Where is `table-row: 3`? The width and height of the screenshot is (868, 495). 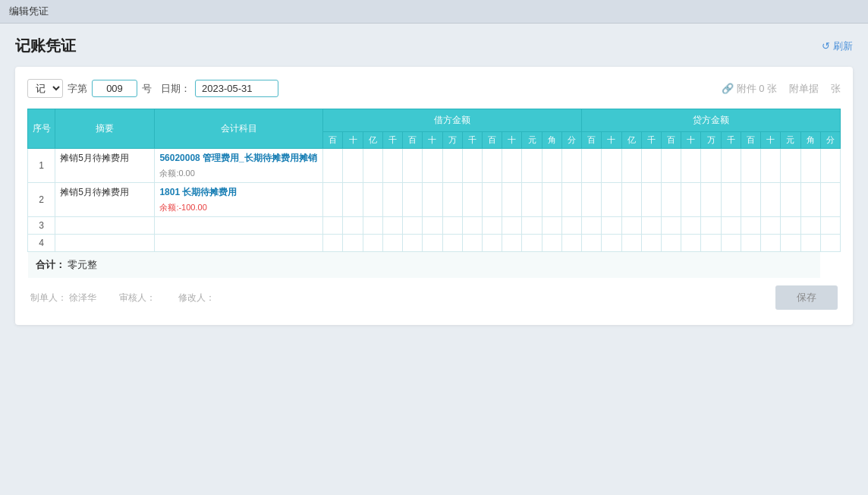 table-row: 3 is located at coordinates (434, 226).